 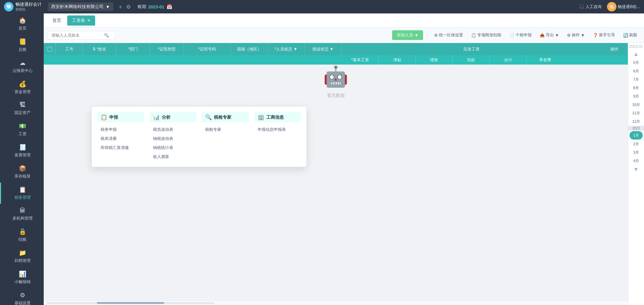 What do you see at coordinates (576, 35) in the screenshot?
I see `operation-label: 操作` at bounding box center [576, 35].